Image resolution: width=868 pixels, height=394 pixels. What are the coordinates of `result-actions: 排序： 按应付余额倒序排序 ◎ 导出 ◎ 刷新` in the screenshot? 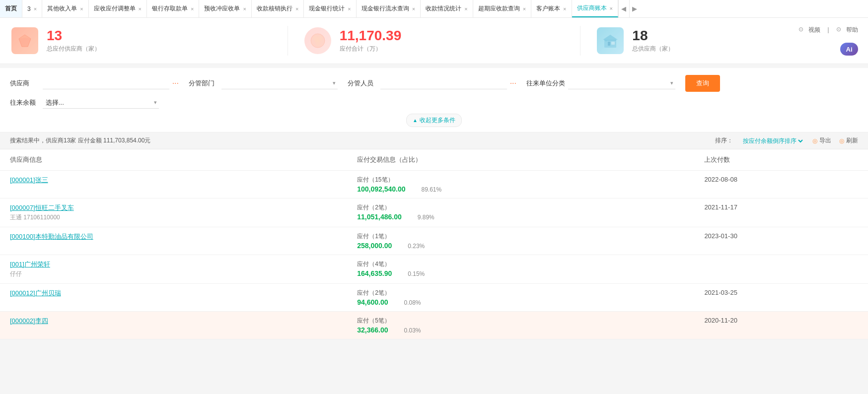 It's located at (787, 141).